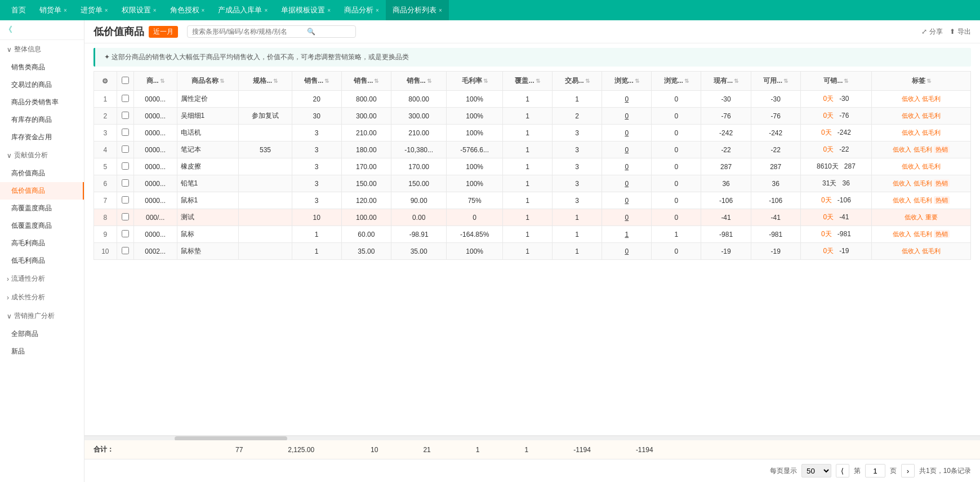 The image size is (980, 482). Describe the element at coordinates (726, 81) in the screenshot. I see `th-current-stock: 现有...⇅` at that location.